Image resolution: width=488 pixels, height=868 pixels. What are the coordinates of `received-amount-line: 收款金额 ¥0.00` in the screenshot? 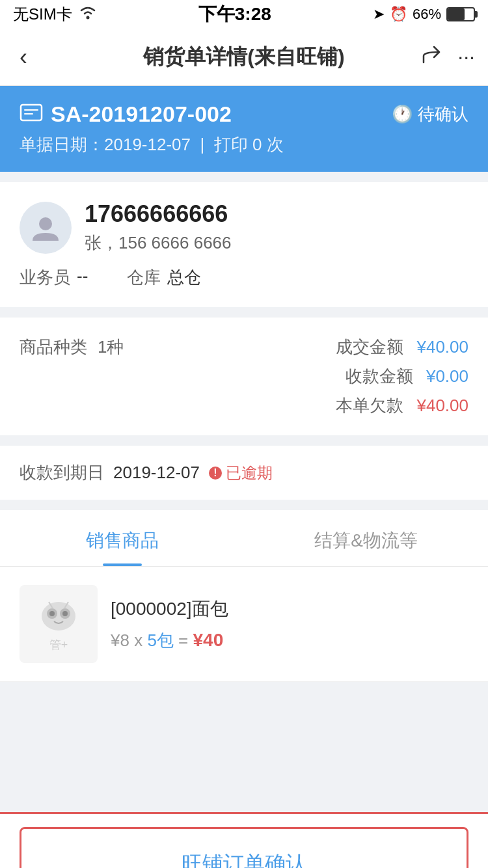 It's located at (407, 376).